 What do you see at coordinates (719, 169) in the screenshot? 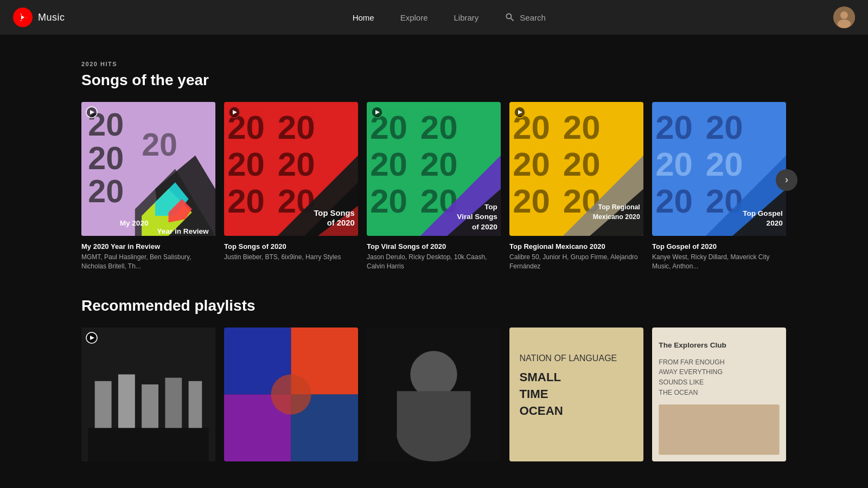
I see `card-image-wrapper: 20 20 20 20 20 20 Top Gospel 2020` at bounding box center [719, 169].